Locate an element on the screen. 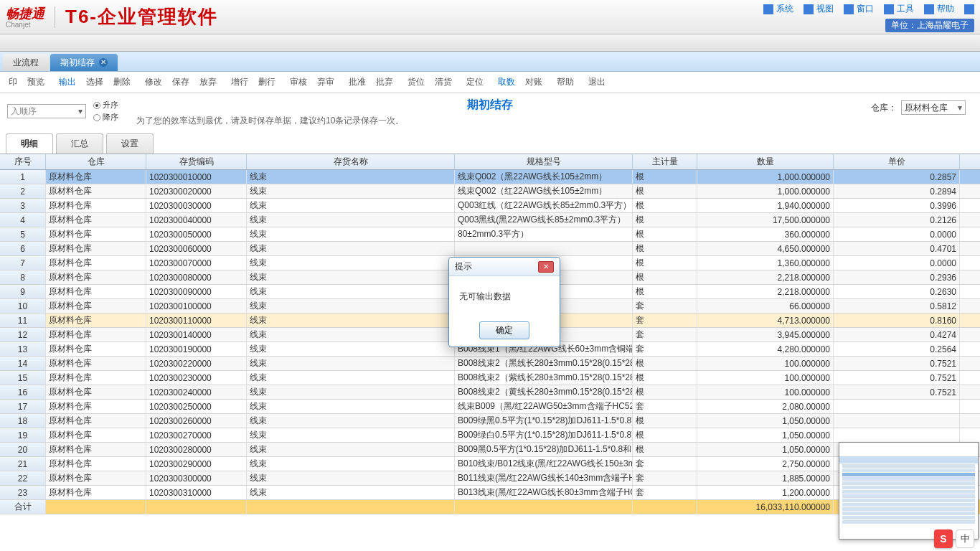 This screenshot has height=551, width=980. cell: 0.2857 is located at coordinates (897, 176).